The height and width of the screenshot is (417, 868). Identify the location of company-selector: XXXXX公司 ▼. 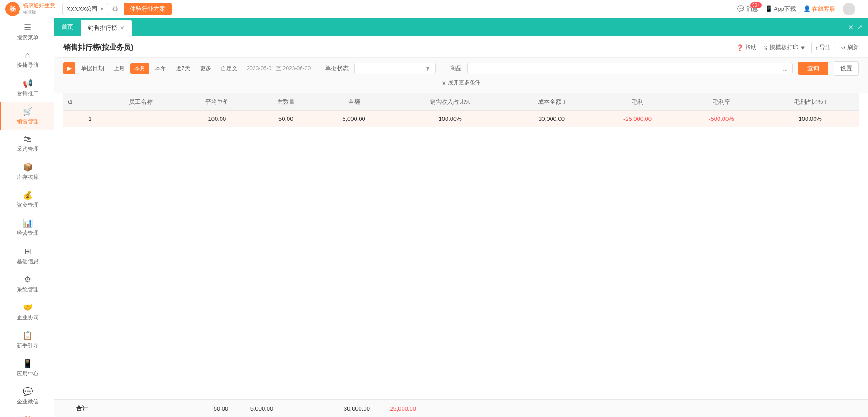
(85, 9).